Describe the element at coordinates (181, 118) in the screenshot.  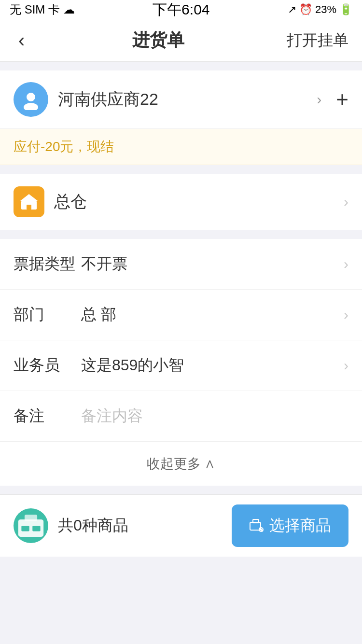
I see `supplier-card: 河南供应商22 › + 应付-20元，现结` at that location.